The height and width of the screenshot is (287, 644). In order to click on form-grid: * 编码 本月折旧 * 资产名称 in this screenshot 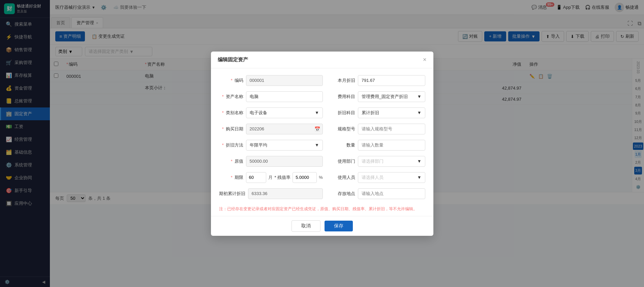, I will do `click(322, 137)`.